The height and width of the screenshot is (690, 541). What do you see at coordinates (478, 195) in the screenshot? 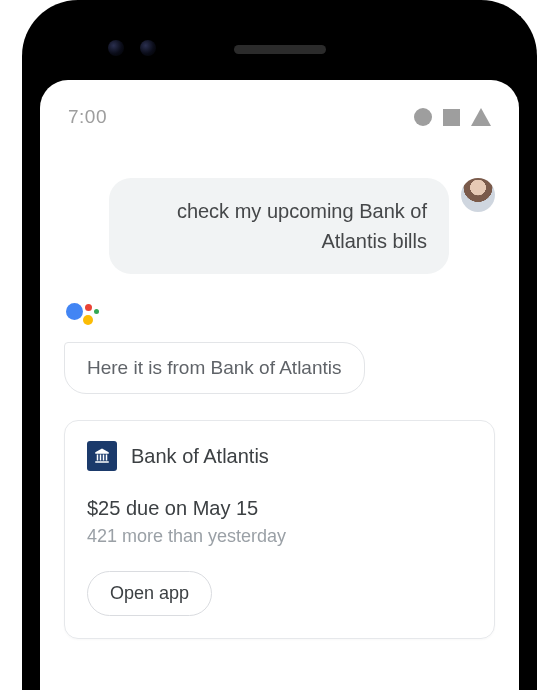
I see `user-avatar` at bounding box center [478, 195].